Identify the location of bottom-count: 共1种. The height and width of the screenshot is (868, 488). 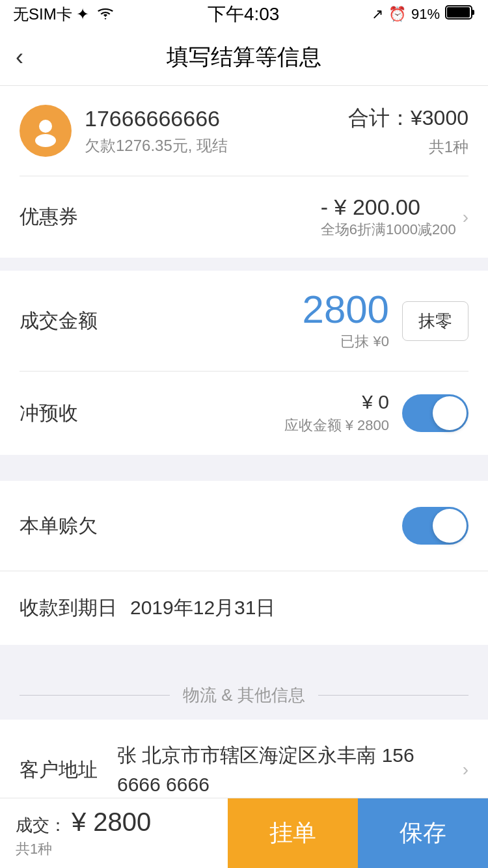
(114, 849).